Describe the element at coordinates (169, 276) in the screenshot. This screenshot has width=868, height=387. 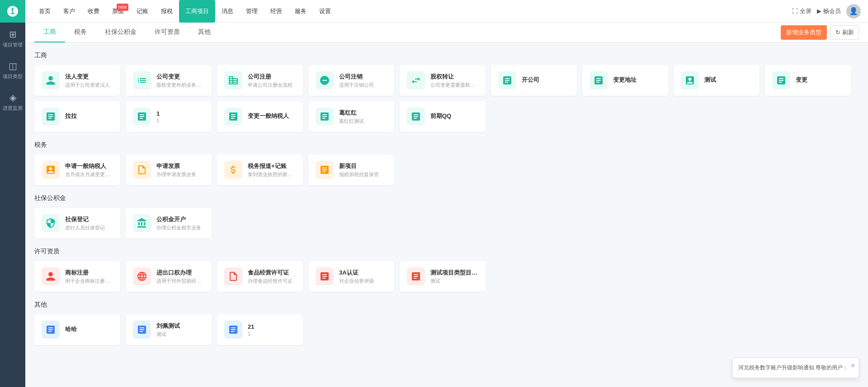
I see `card-import-export: 进出口权办理 适用于对外贸易经营者` at that location.